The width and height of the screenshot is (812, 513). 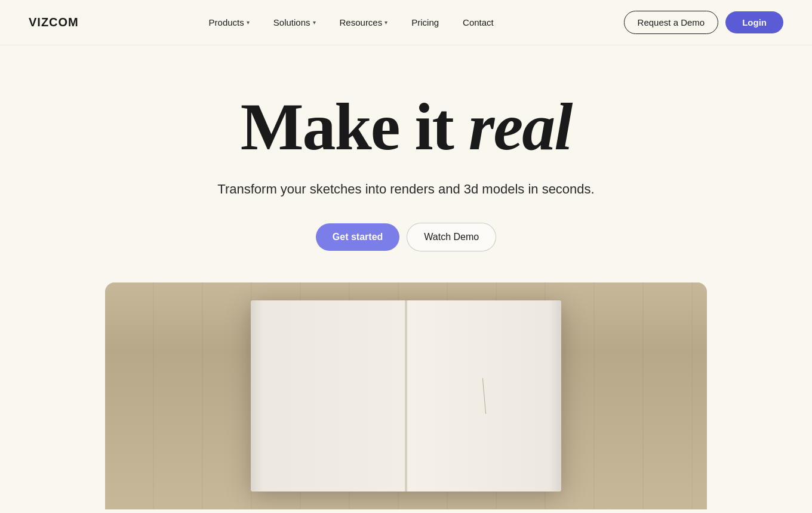 I want to click on watch-demo-button: Watch Demo, so click(x=451, y=237).